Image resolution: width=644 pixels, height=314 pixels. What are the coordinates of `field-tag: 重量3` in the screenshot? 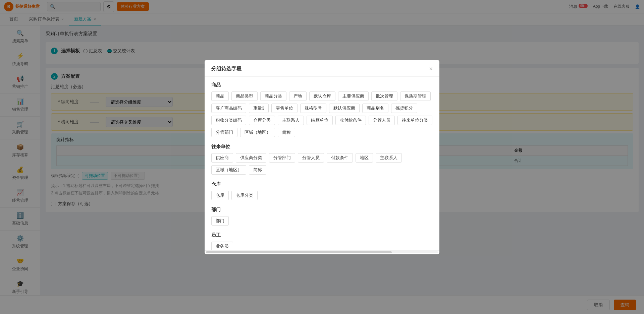 It's located at (259, 108).